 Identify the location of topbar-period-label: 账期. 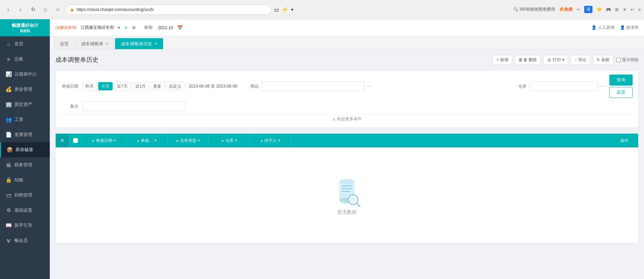
(148, 27).